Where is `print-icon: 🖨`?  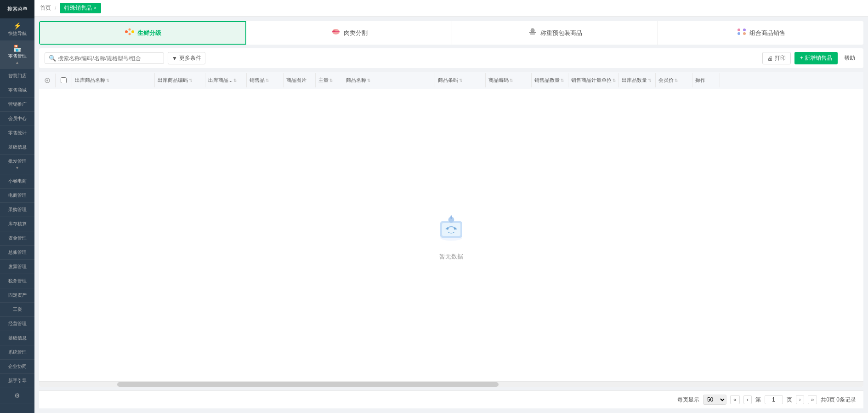 print-icon: 🖨 is located at coordinates (770, 58).